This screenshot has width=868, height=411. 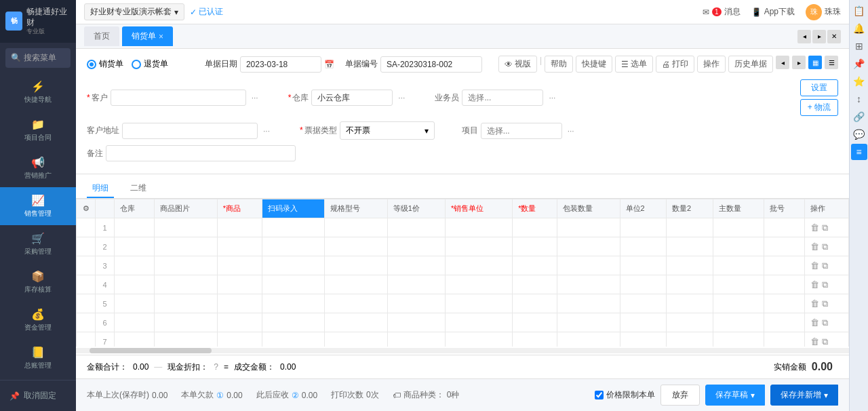 What do you see at coordinates (178, 98) in the screenshot?
I see `customer-input` at bounding box center [178, 98].